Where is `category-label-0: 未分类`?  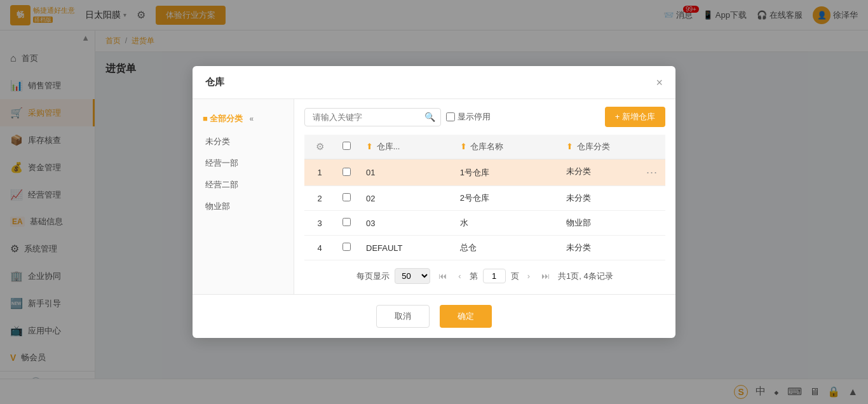 category-label-0: 未分类 is located at coordinates (217, 141).